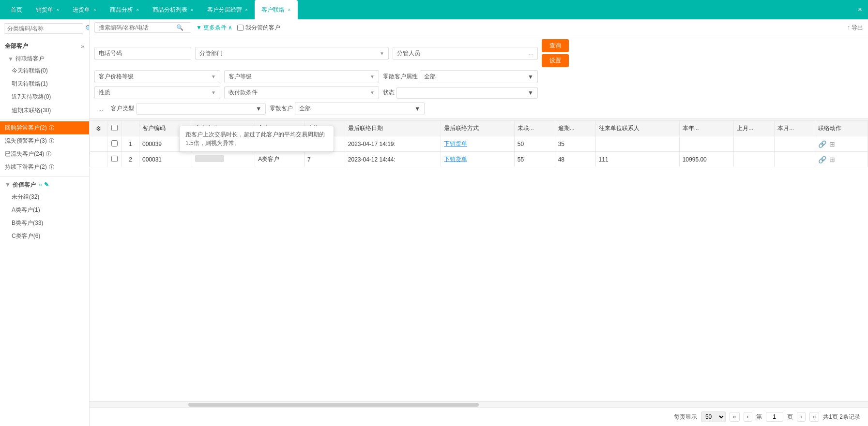 The height and width of the screenshot is (426, 868). Describe the element at coordinates (143, 53) in the screenshot. I see `filter-phone-field: 电话号码` at that location.